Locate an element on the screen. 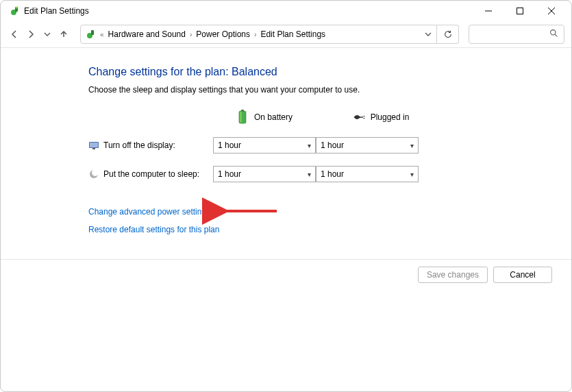 The width and height of the screenshot is (572, 392). recent-locations-button is located at coordinates (47, 34).